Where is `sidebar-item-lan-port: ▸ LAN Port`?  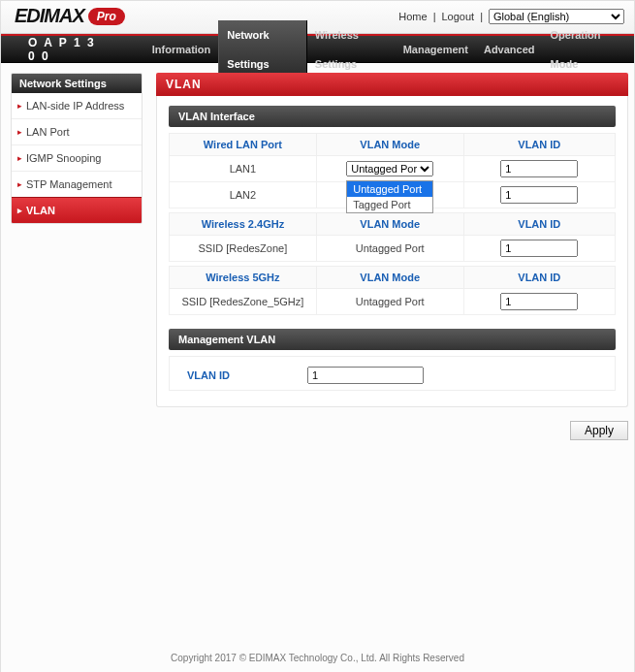
sidebar-item-lan-port: ▸ LAN Port is located at coordinates (77, 132).